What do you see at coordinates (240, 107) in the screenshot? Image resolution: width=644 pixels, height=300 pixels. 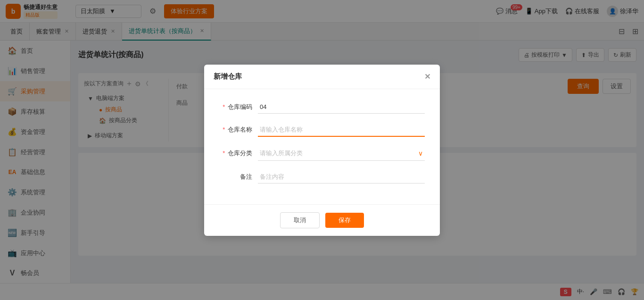 I see `code-label-text: 仓库编码` at bounding box center [240, 107].